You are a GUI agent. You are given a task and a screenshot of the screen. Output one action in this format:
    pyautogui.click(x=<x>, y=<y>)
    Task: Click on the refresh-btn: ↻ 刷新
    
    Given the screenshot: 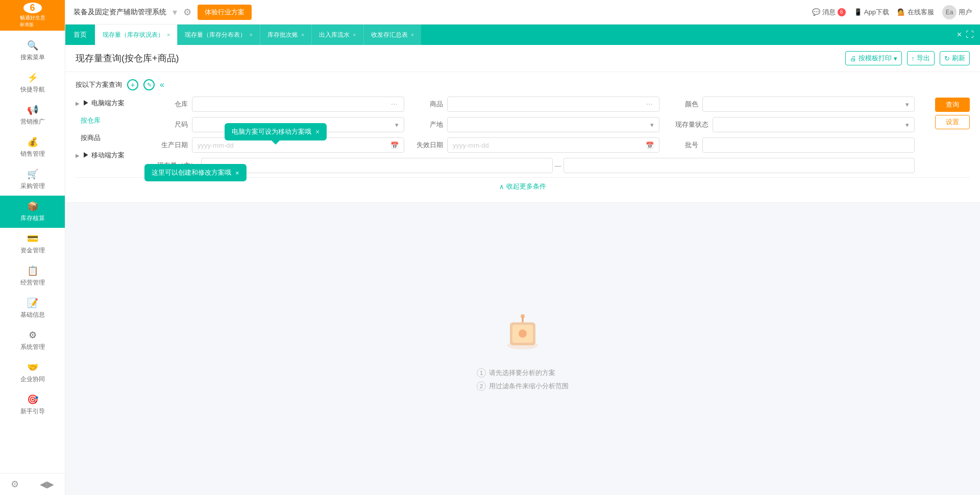 What is the action you would take?
    pyautogui.click(x=954, y=58)
    